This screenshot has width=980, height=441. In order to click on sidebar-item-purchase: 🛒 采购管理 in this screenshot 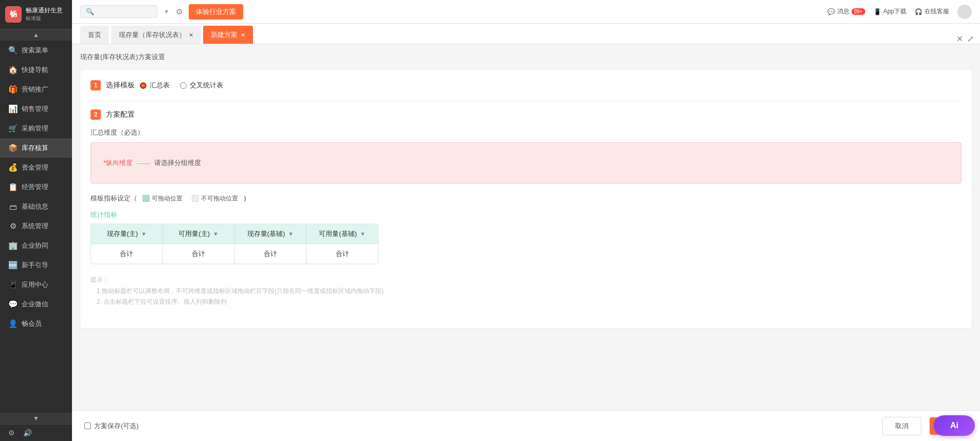, I will do `click(36, 128)`.